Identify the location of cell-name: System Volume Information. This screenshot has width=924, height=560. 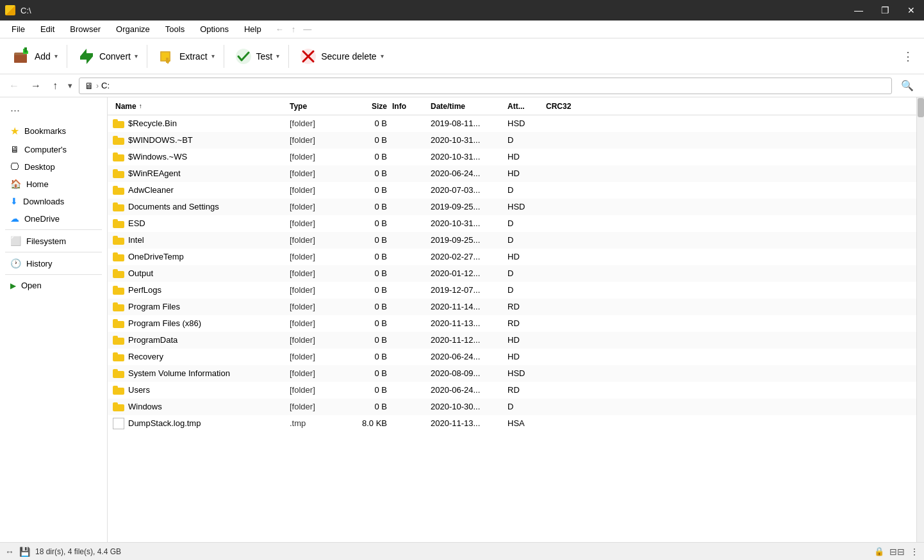
(200, 373).